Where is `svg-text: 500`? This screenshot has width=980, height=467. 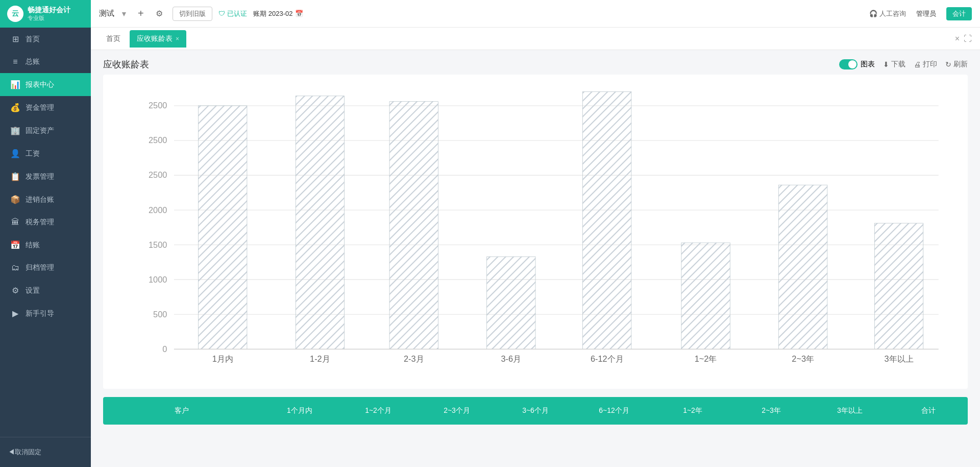 svg-text: 500 is located at coordinates (160, 314).